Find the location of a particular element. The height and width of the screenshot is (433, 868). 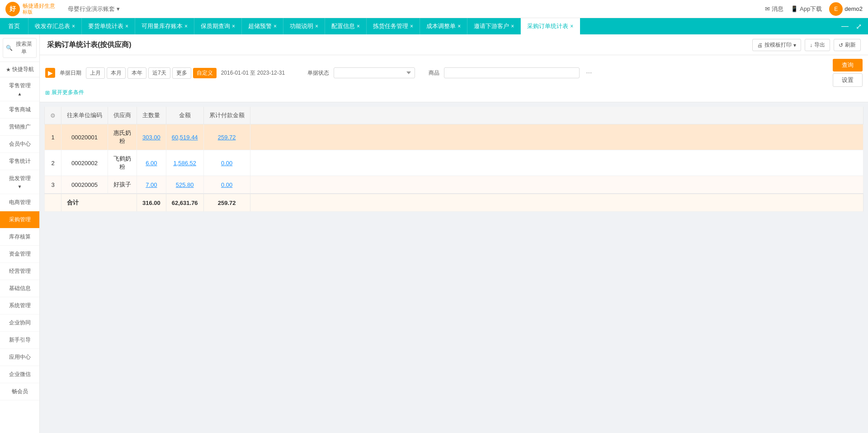

sidebar-item-basic-info: 基础信息 is located at coordinates (20, 289).